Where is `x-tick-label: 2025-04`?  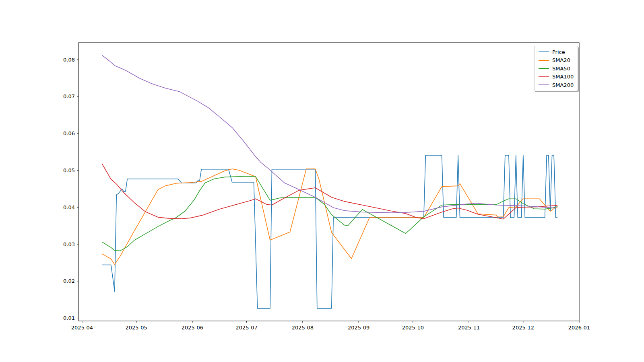
x-tick-label: 2025-04 is located at coordinates (82, 327).